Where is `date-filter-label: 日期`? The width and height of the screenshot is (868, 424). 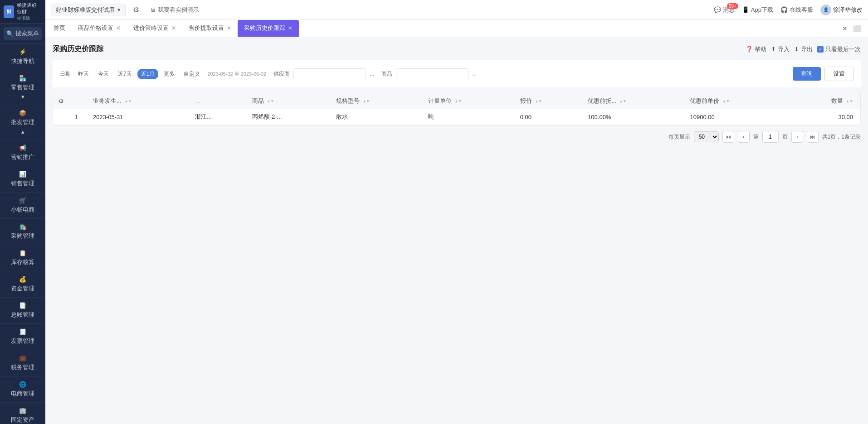 date-filter-label: 日期 is located at coordinates (65, 74).